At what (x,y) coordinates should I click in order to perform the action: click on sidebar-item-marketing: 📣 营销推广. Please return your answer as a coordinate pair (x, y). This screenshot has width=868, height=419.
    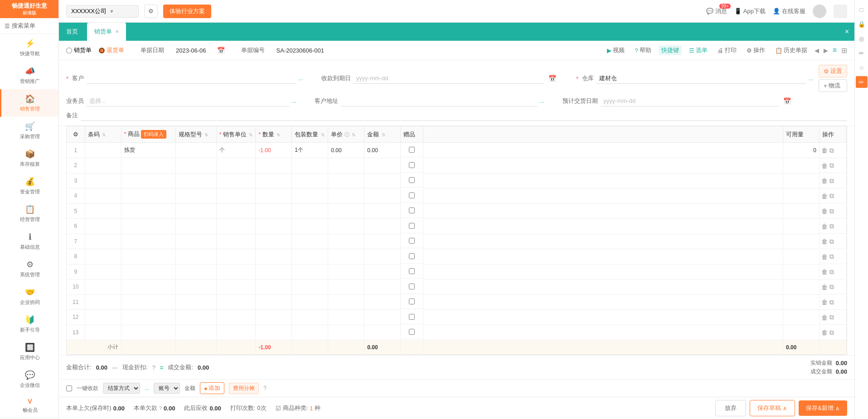
    Looking at the image, I should click on (29, 75).